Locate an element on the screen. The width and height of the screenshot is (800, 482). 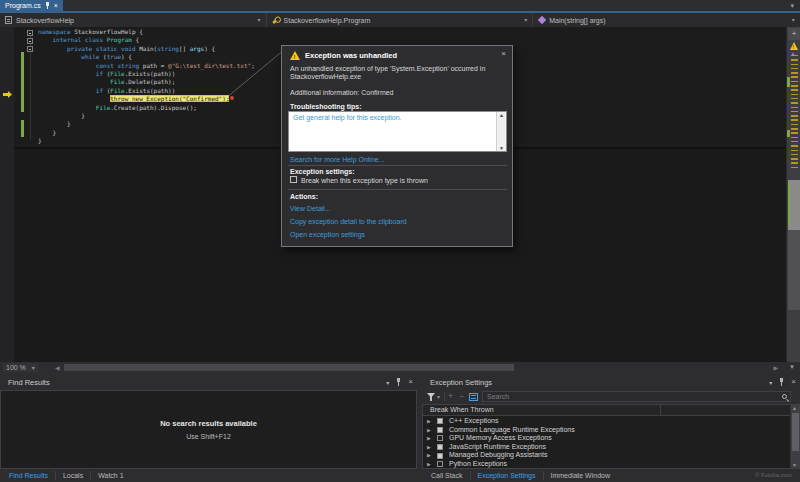
scrollbar-track is located at coordinates (794, 270).